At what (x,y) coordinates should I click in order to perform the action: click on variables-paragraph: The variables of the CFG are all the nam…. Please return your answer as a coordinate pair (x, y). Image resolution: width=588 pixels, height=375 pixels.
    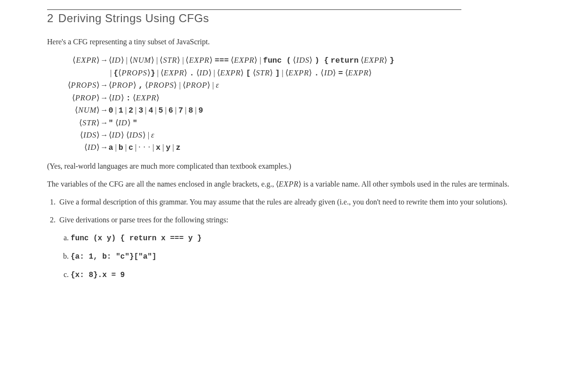
    Looking at the image, I should click on (294, 184).